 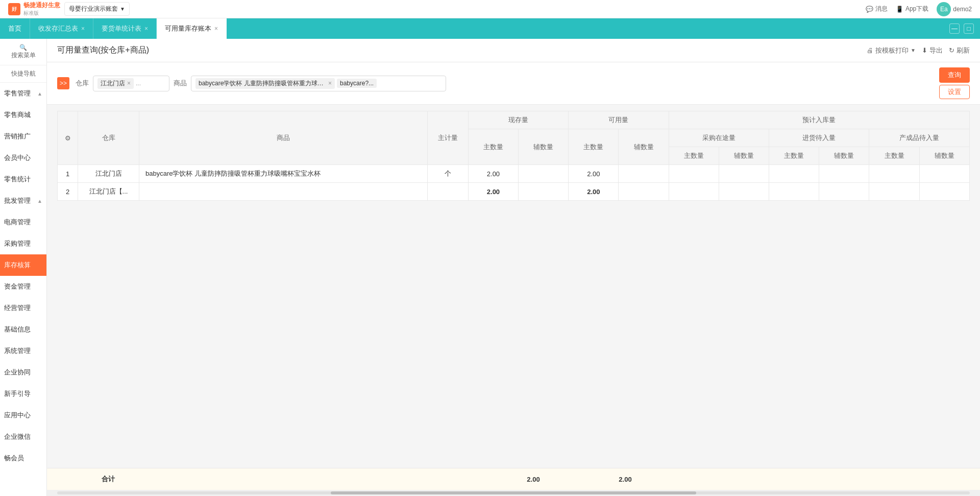 What do you see at coordinates (912, 9) in the screenshot?
I see `app-download-btn: 📱 App下载` at bounding box center [912, 9].